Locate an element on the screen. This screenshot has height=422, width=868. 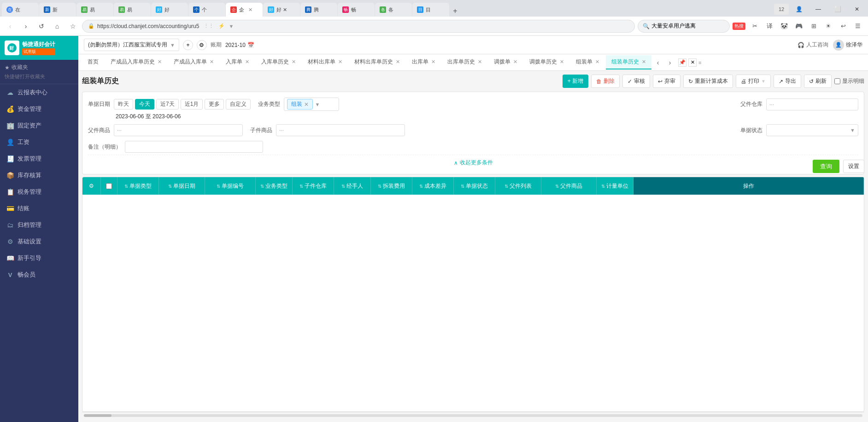
filter-settings-btn: 设置 is located at coordinates (854, 167).